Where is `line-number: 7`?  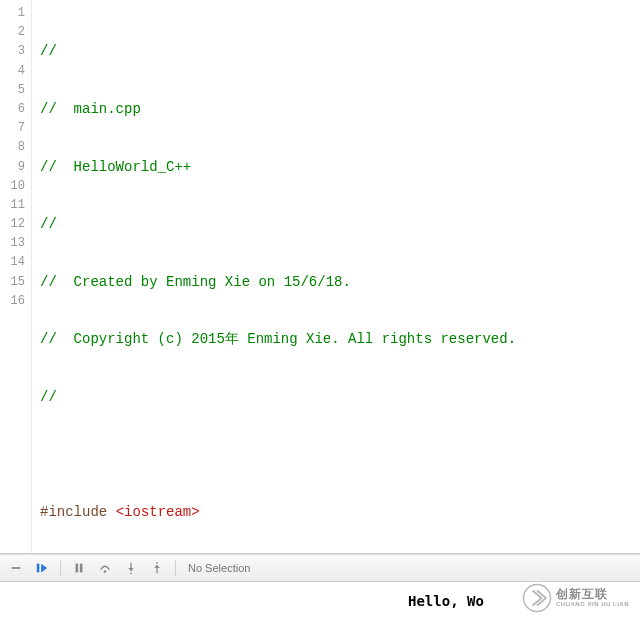
line-number: 7 is located at coordinates (12, 128).